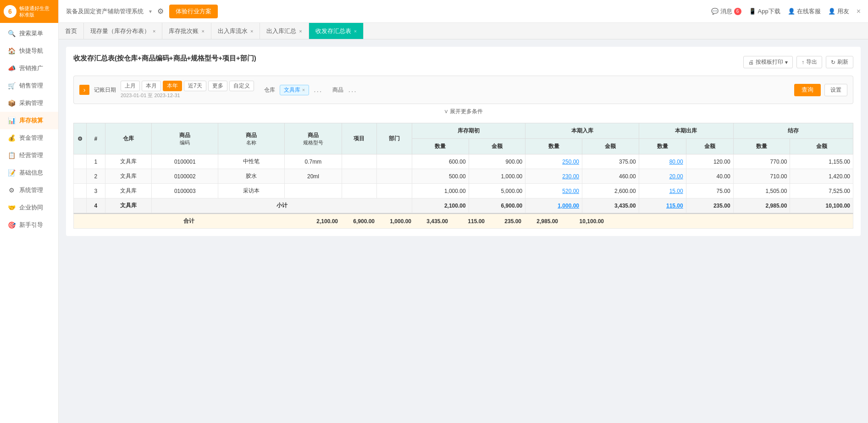  I want to click on row-no: 2, so click(96, 176).